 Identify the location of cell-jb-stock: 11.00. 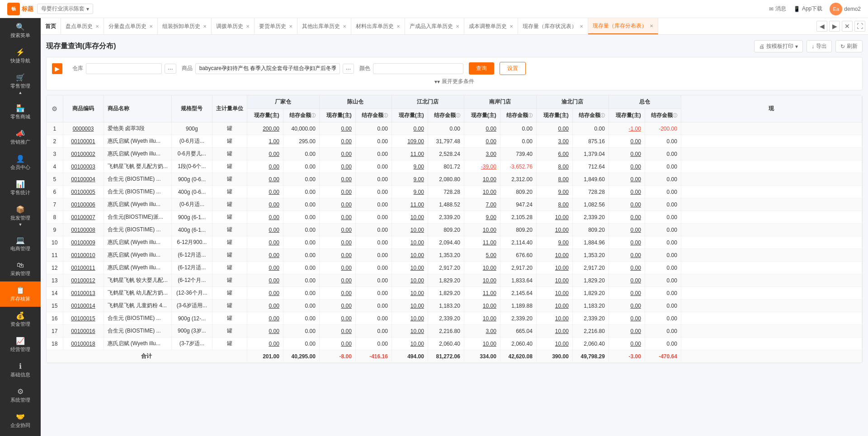
(410, 205).